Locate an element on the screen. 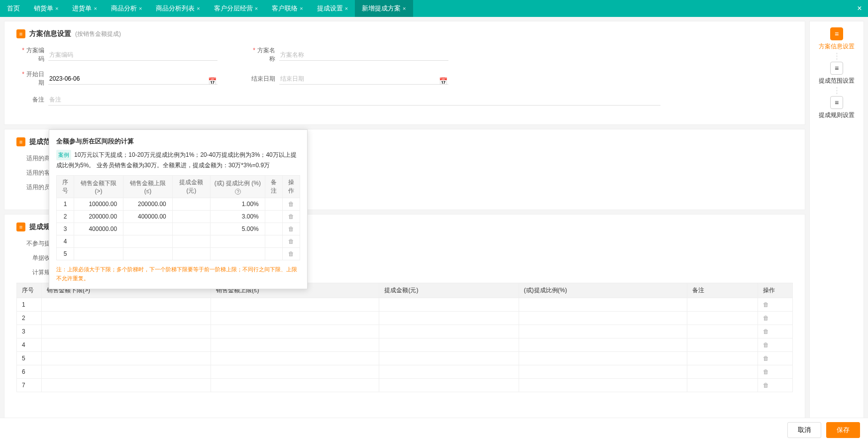 This screenshot has width=868, height=442. example-tag: 案例 is located at coordinates (64, 155).